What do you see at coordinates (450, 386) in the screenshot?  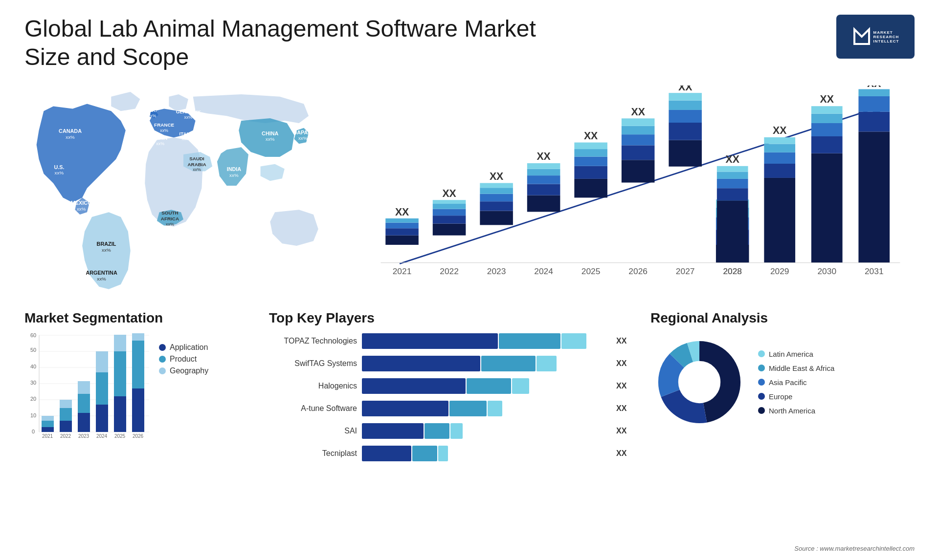 I see `player-row: Halogenics XX` at bounding box center [450, 386].